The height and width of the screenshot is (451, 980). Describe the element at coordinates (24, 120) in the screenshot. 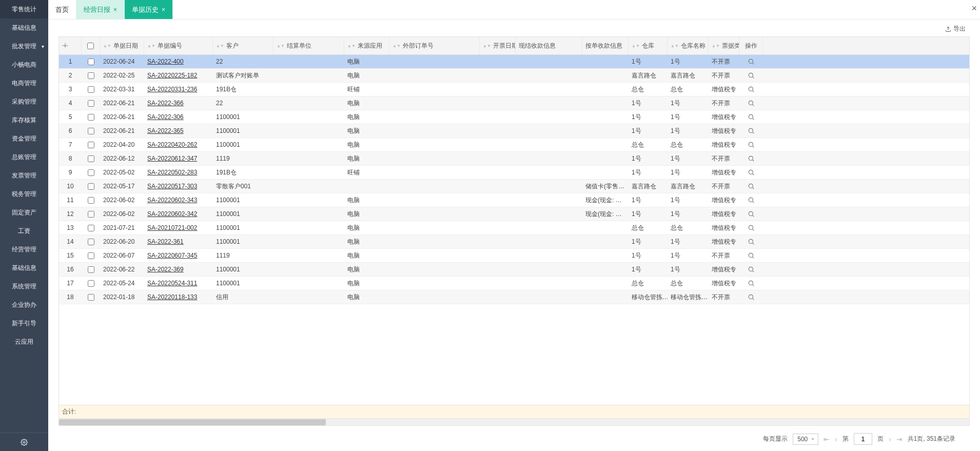

I see `sidebar-item-6: 库存核算` at that location.